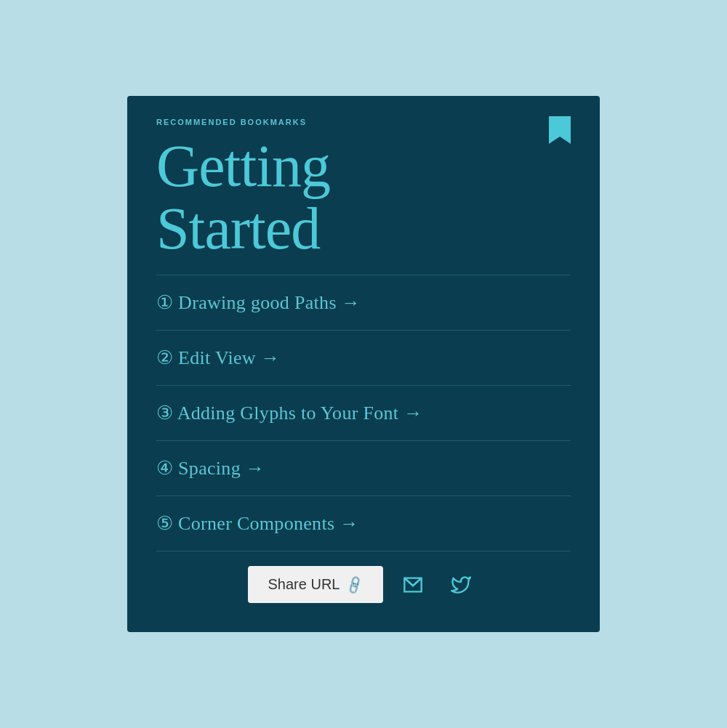 The width and height of the screenshot is (727, 728). I want to click on menu-item-4: ④ Spacing →, so click(364, 468).